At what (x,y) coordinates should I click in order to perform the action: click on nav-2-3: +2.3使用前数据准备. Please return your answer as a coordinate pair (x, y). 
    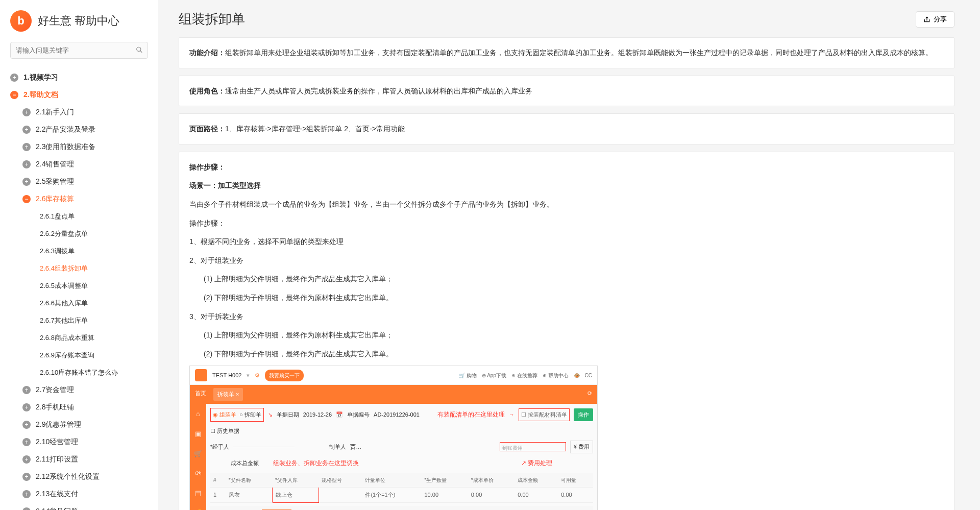
    Looking at the image, I should click on (79, 147).